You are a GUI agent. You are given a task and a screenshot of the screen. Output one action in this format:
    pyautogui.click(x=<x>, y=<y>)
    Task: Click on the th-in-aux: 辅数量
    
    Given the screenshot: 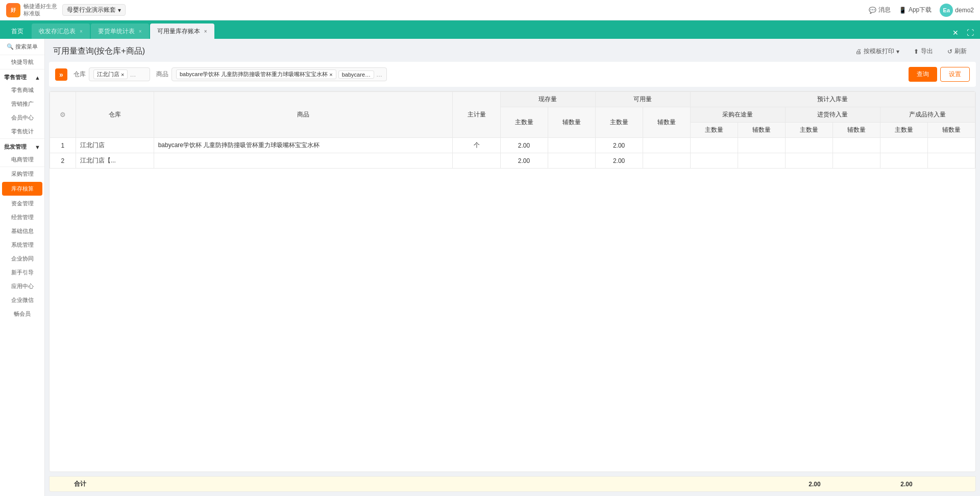 What is the action you would take?
    pyautogui.click(x=856, y=130)
    